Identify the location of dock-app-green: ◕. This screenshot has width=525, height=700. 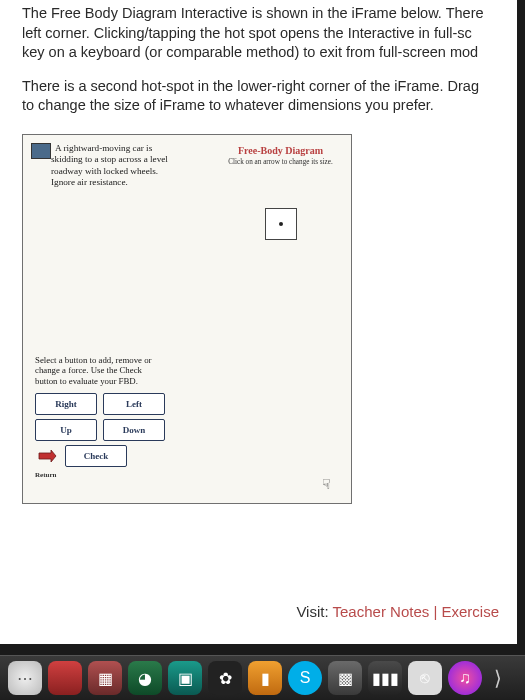
(145, 678).